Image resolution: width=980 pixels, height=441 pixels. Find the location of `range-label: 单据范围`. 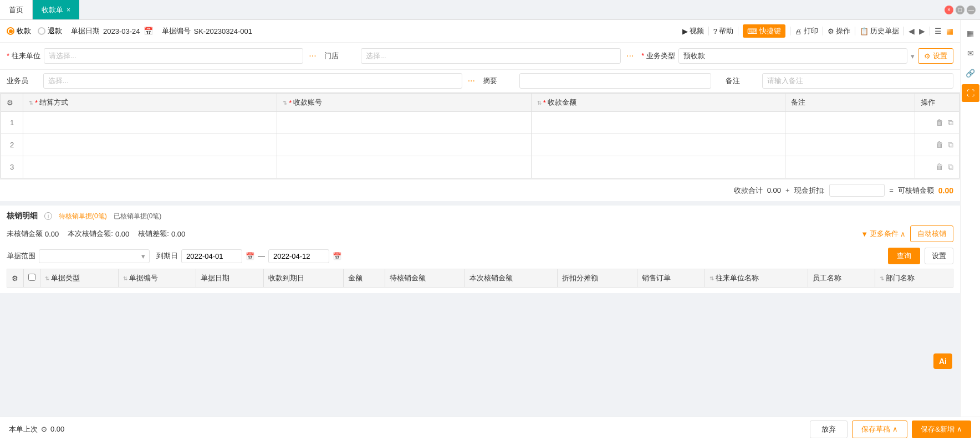

range-label: 单据范围 is located at coordinates (21, 256).